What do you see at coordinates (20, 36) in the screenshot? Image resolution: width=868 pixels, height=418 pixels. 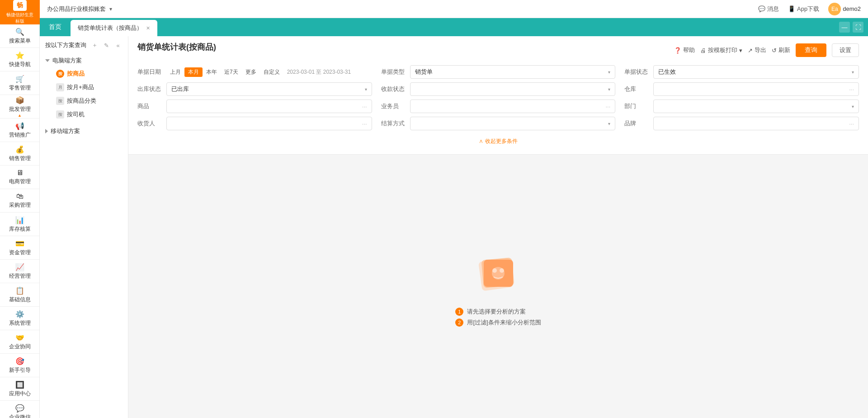 I see `sidebar-search: 🔍 搜索菜单` at bounding box center [20, 36].